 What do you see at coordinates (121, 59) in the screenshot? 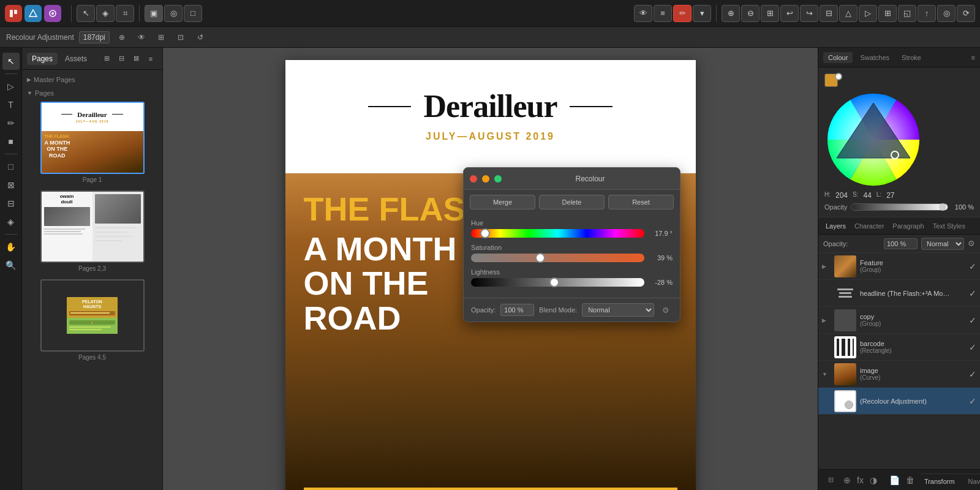
I see `panel-grid-view: ⊟` at bounding box center [121, 59].